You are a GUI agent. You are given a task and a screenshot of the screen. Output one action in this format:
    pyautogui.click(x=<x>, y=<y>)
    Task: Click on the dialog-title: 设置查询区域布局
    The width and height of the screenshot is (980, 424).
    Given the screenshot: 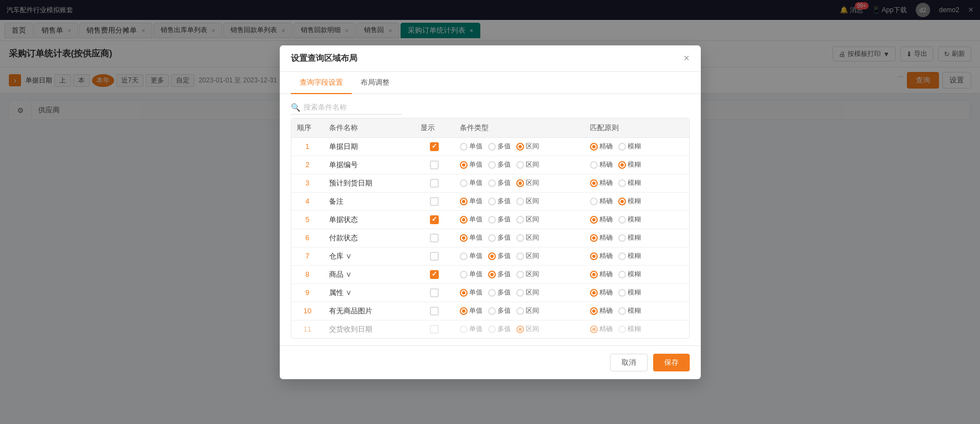 What is the action you would take?
    pyautogui.click(x=324, y=59)
    